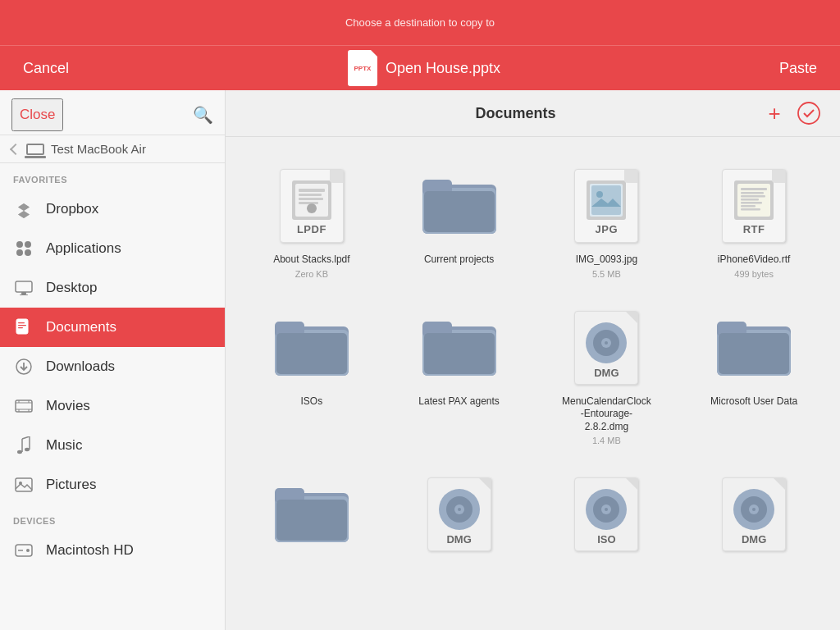 The width and height of the screenshot is (840, 630). I want to click on sidebar-item-movies: Movies, so click(112, 406).